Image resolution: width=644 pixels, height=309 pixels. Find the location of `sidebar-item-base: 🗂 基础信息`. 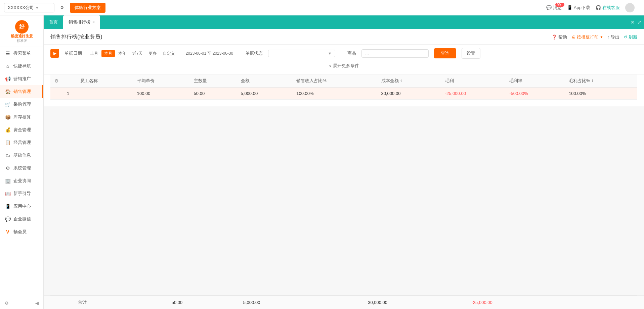

sidebar-item-base: 🗂 基础信息 is located at coordinates (22, 155).